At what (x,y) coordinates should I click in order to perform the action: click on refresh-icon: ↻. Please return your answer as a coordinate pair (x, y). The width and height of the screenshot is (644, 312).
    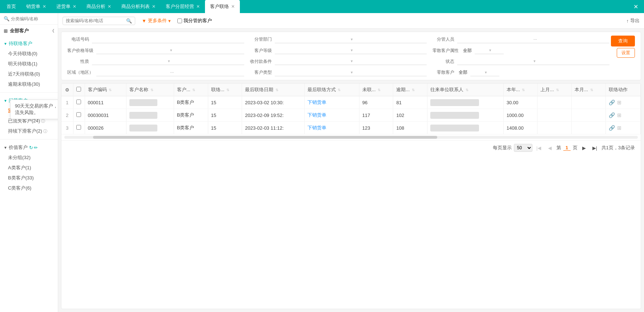
    Looking at the image, I should click on (31, 147).